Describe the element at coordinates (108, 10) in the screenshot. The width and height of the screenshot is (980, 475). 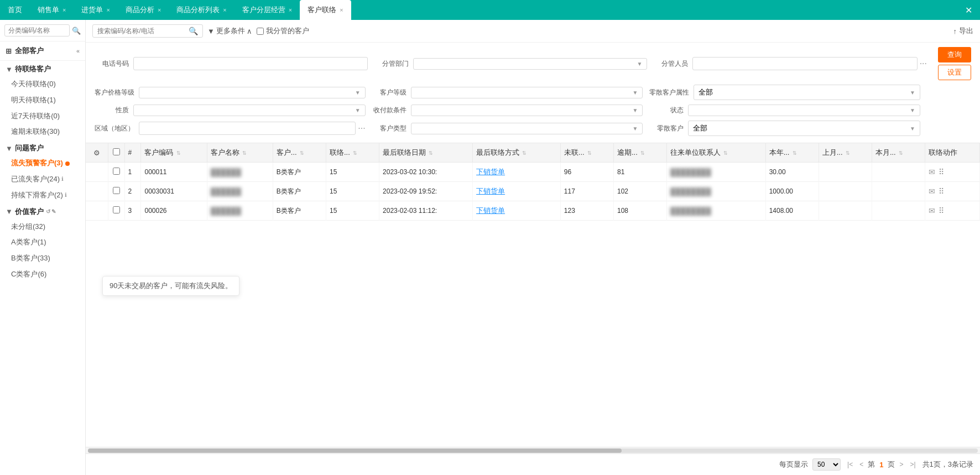
I see `tab-close-purchase: ×` at that location.